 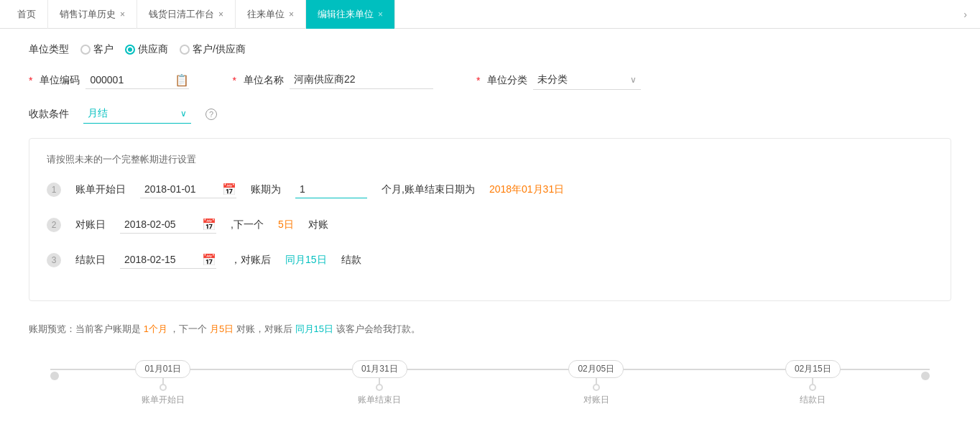 I want to click on step-1-period-unit: 个月,账单结束日期为, so click(x=428, y=190).